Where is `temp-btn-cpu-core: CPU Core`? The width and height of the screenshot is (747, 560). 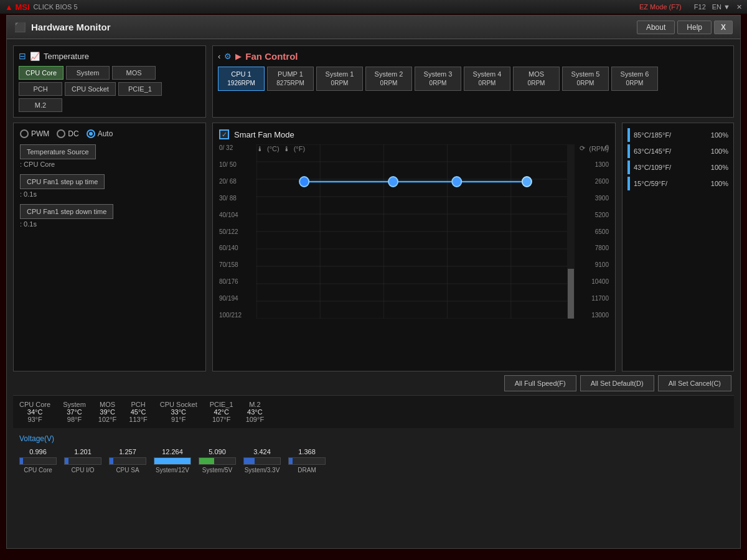
temp-btn-cpu-core: CPU Core is located at coordinates (41, 73).